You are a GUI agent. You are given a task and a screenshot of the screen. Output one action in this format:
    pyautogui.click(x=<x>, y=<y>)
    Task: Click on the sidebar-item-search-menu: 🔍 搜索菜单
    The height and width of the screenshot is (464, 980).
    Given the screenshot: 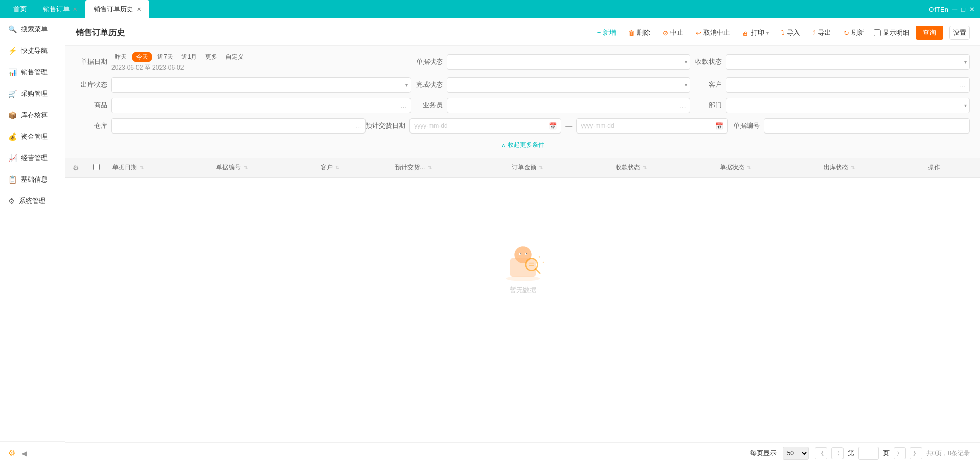 What is the action you would take?
    pyautogui.click(x=33, y=29)
    